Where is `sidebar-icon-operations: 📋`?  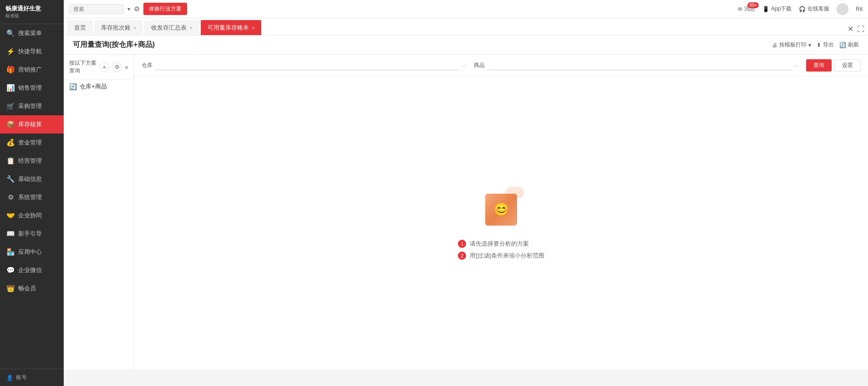
sidebar-icon-operations: 📋 is located at coordinates (10, 161).